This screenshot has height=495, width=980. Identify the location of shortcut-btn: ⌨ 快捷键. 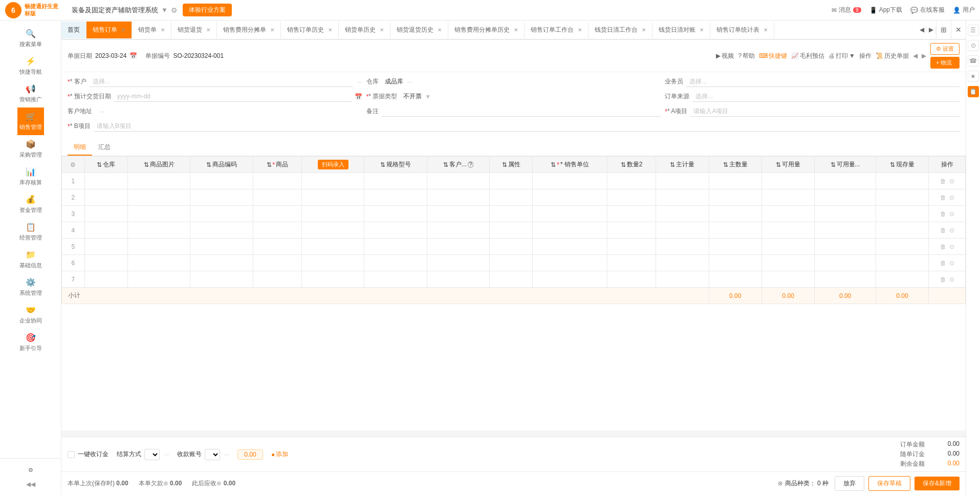
(773, 56).